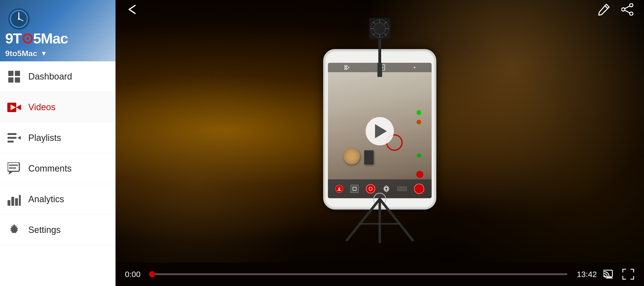  What do you see at coordinates (21, 54) in the screenshot?
I see `channel-name: 9to5Mac` at bounding box center [21, 54].